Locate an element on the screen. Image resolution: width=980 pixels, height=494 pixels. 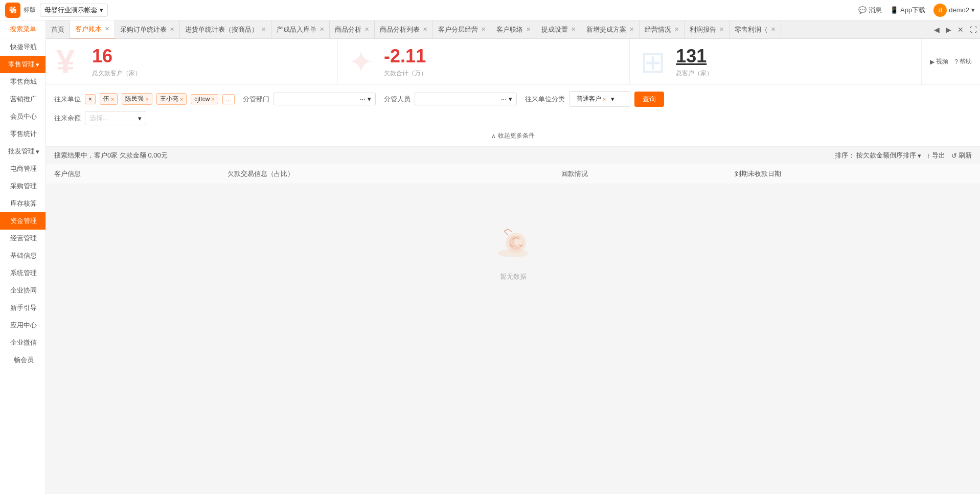
tab-product-inbound: 产成品入库单 ✕ is located at coordinates (301, 30).